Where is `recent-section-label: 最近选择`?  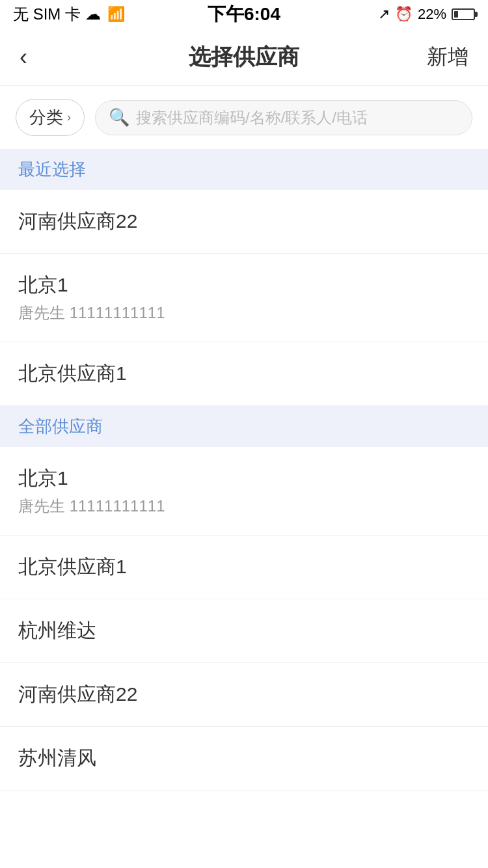
recent-section-label: 最近选择 is located at coordinates (52, 169).